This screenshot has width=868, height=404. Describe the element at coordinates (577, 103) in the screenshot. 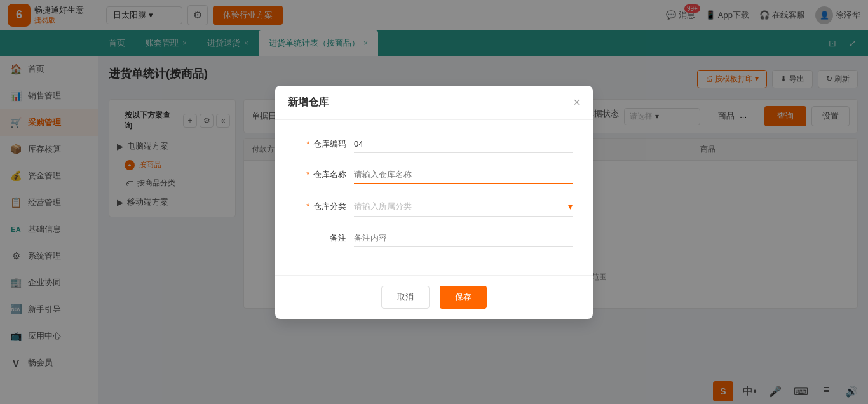

I see `dialog-close-button: ×` at that location.